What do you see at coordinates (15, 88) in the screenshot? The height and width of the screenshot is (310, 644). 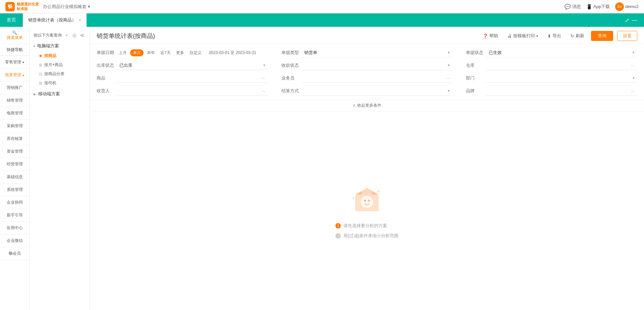 I see `sidebar-item-marketing: 营销推广` at bounding box center [15, 88].